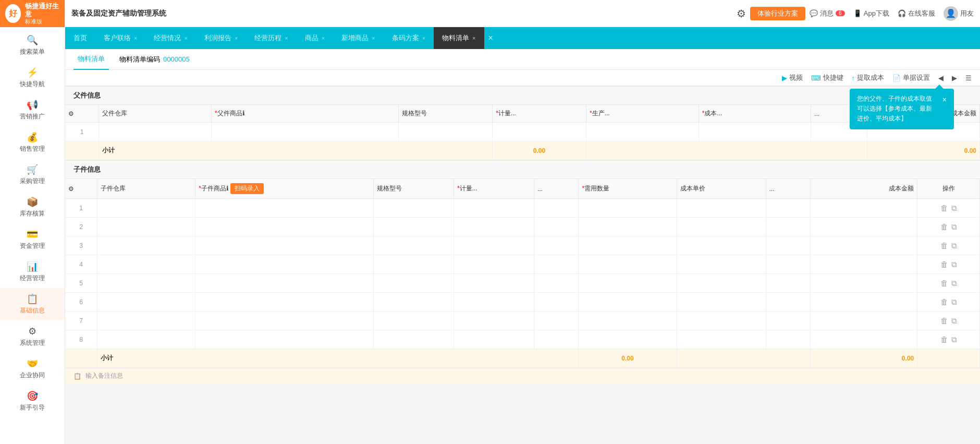 This screenshot has width=980, height=444. Describe the element at coordinates (741, 14) in the screenshot. I see `settings-icon-btn: ⚙` at that location.